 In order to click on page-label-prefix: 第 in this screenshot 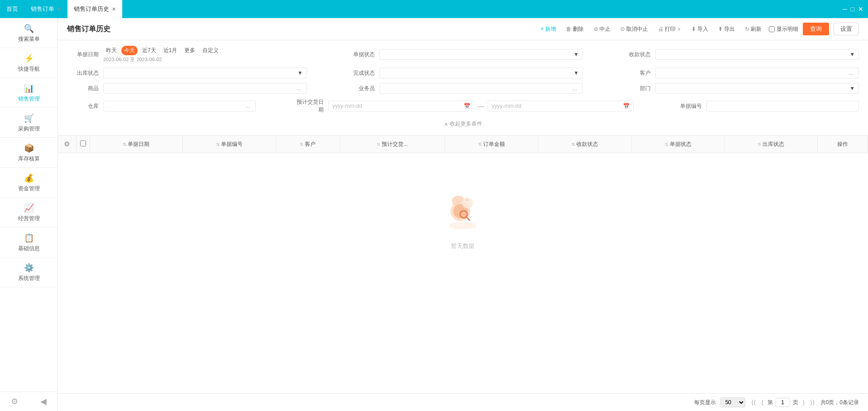, I will do `click(770, 402)`.